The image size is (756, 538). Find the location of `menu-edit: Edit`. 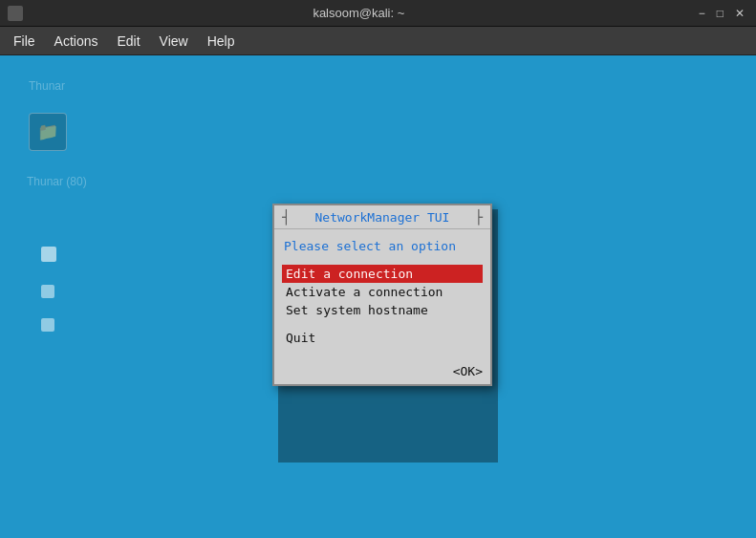

menu-edit: Edit is located at coordinates (128, 41).